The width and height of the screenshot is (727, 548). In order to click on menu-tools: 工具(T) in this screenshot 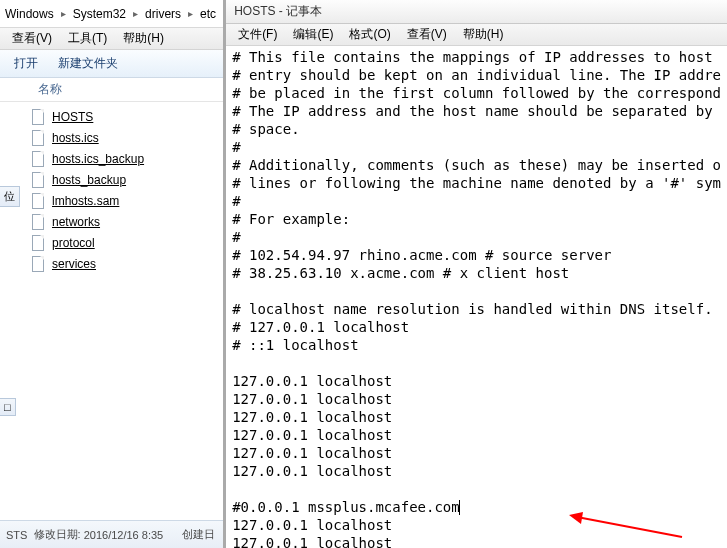, I will do `click(88, 38)`.